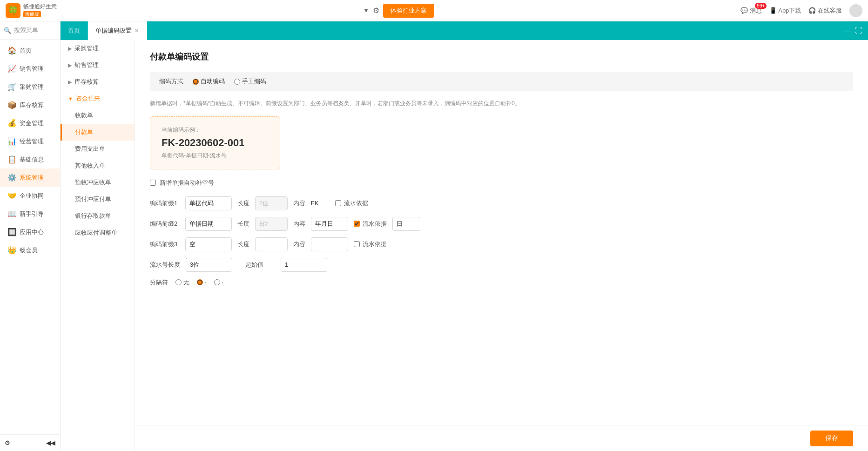 The height and width of the screenshot is (451, 868). Describe the element at coordinates (271, 244) in the screenshot. I see `prefix3-length-select: 2位 4位` at that location.